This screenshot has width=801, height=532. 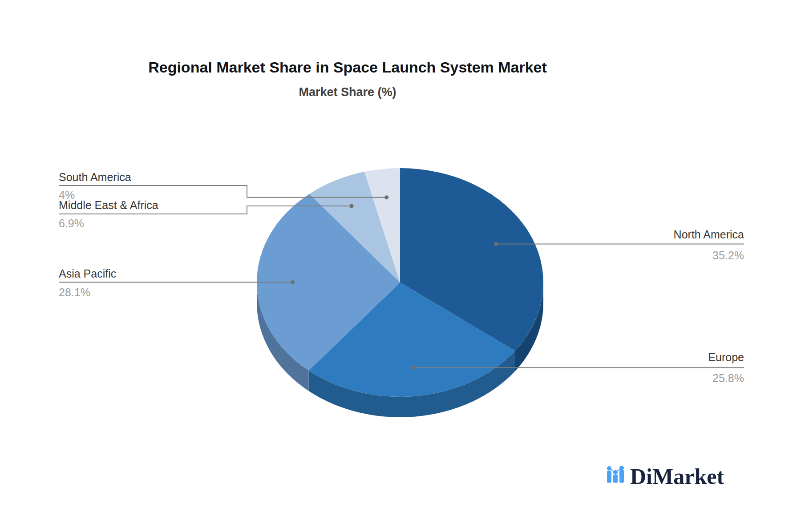 I want to click on slice-value-north-america: 35.2%, so click(x=728, y=255).